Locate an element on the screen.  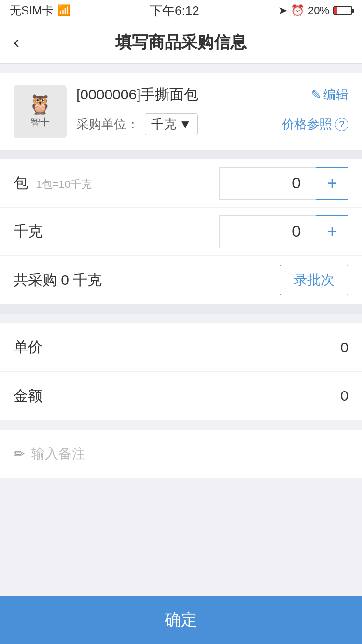
unit-price-value: 0 is located at coordinates (345, 348).